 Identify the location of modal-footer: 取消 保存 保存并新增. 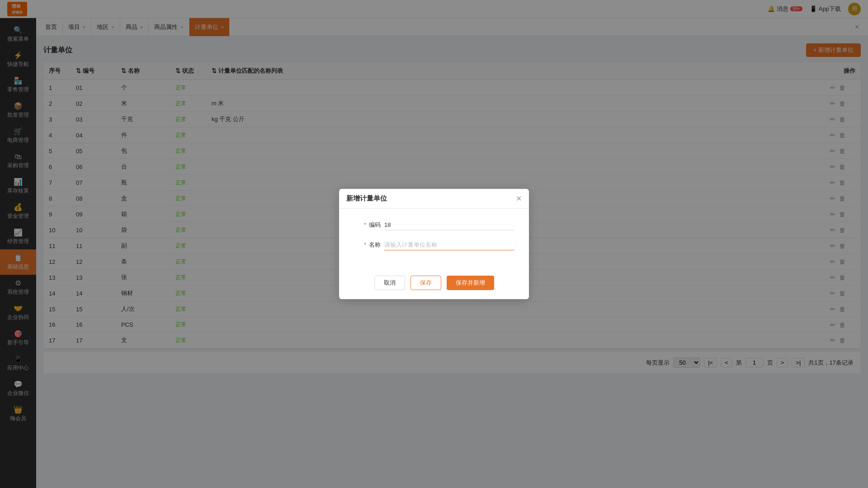
(434, 285).